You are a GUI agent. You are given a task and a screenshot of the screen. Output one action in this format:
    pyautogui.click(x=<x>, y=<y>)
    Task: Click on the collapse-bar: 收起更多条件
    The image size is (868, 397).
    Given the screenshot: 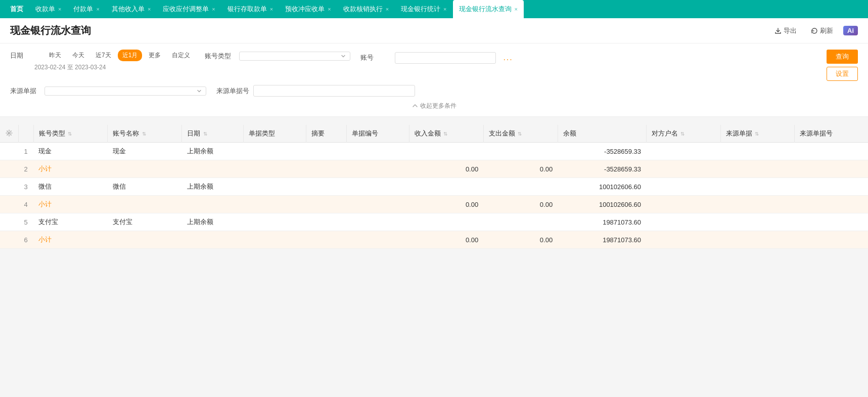 What is the action you would take?
    pyautogui.click(x=434, y=106)
    